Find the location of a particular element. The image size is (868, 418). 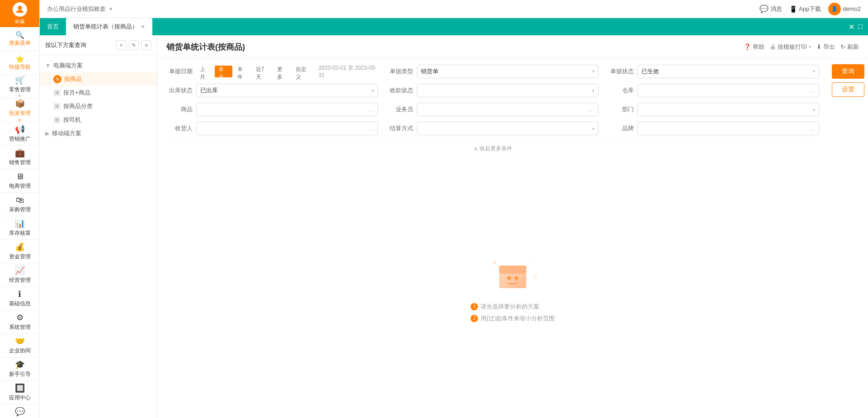

sidebar-item-coop: 🤝 企业协同 is located at coordinates (20, 346).